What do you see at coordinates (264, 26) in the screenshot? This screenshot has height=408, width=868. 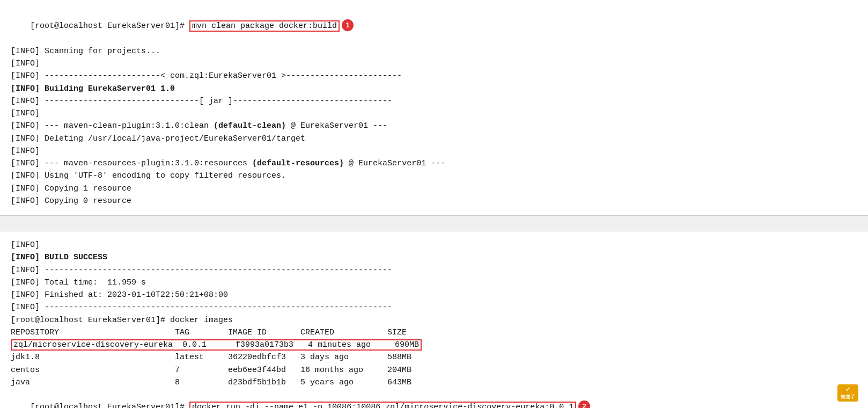 I see `command-1-boxed: mvn clean package docker:build` at bounding box center [264, 26].